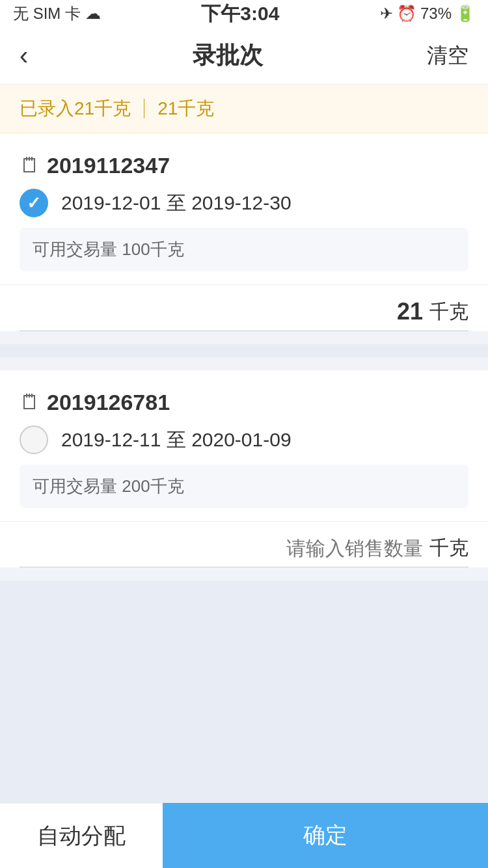  Describe the element at coordinates (244, 541) in the screenshot. I see `batch2-qty-row: 千克` at that location.